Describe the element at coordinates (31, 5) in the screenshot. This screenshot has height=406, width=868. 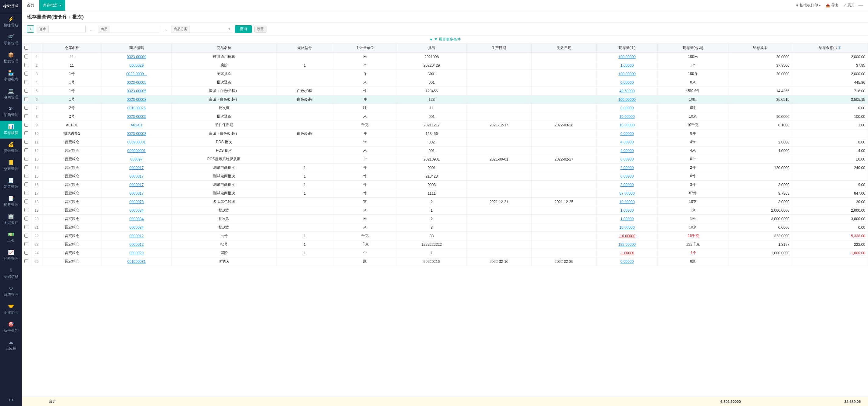
I see `home-tab: 首页` at that location.